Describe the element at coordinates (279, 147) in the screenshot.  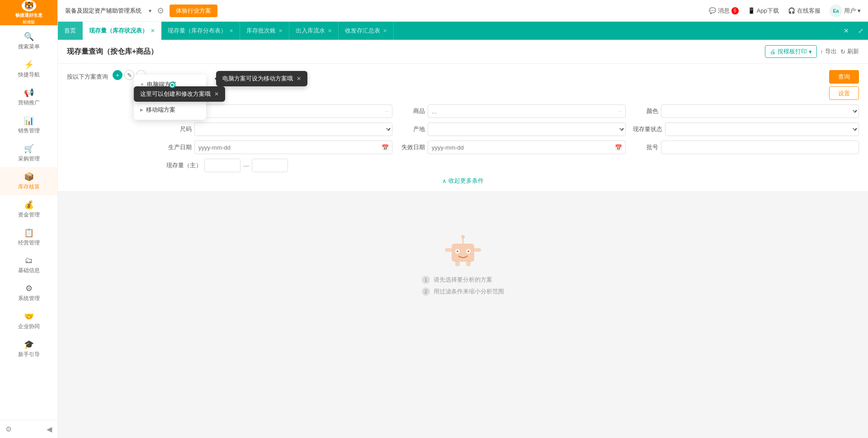
I see `produce-date-field-group: 生产日期 📅` at that location.